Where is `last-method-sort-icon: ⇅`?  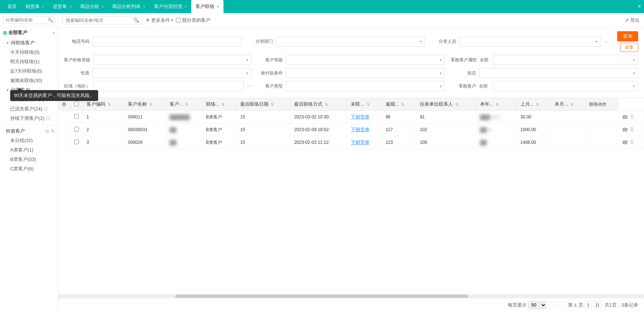 last-method-sort-icon: ⇅ is located at coordinates (326, 105).